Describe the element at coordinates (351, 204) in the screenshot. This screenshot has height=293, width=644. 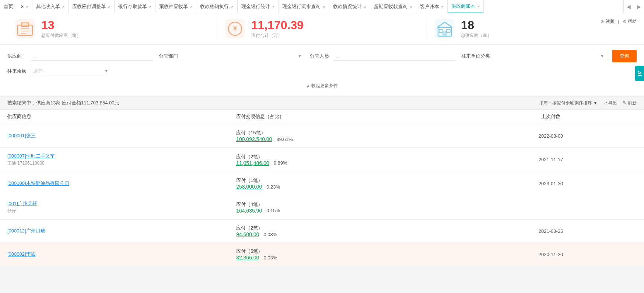
I see `trans-label: 应付（4笔）` at that location.